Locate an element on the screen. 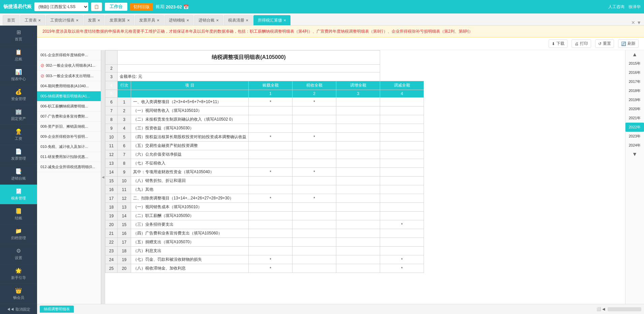 The width and height of the screenshot is (644, 314). refresh-btn: 🔄 刷新 is located at coordinates (628, 44).